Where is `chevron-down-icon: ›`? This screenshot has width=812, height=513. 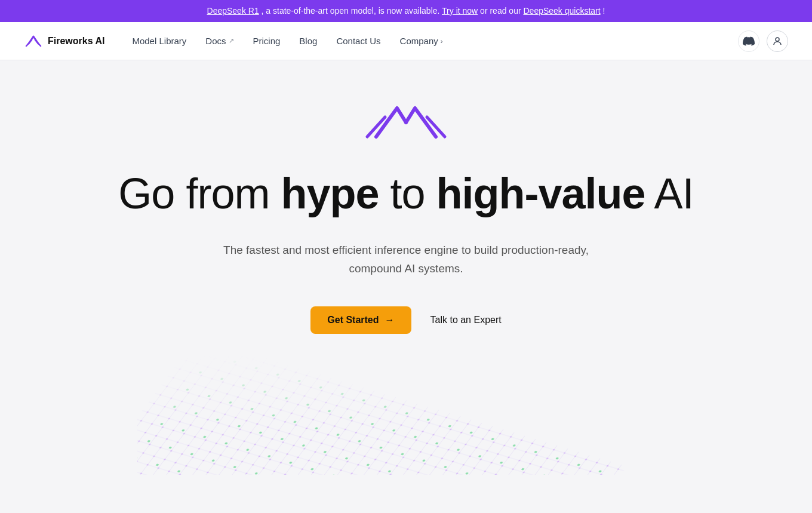
chevron-down-icon: › is located at coordinates (442, 41).